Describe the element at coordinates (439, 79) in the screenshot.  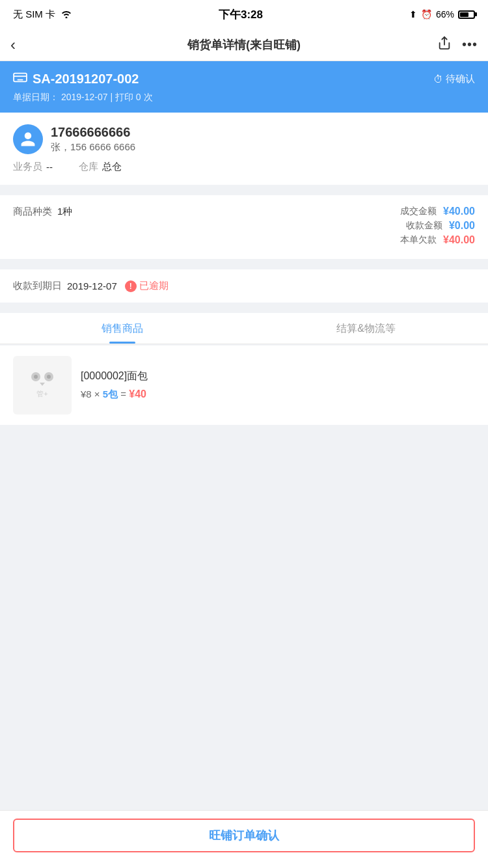
I see `status-clock-icon: ⏱` at that location.